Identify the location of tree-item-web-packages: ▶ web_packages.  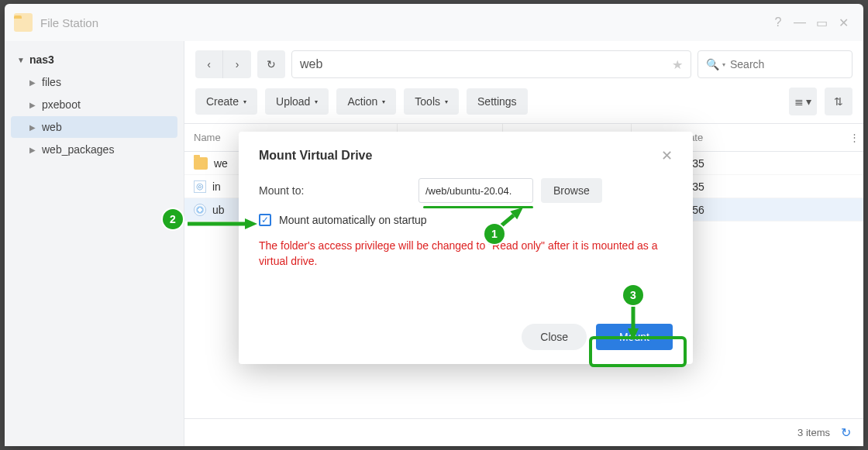
(95, 149).